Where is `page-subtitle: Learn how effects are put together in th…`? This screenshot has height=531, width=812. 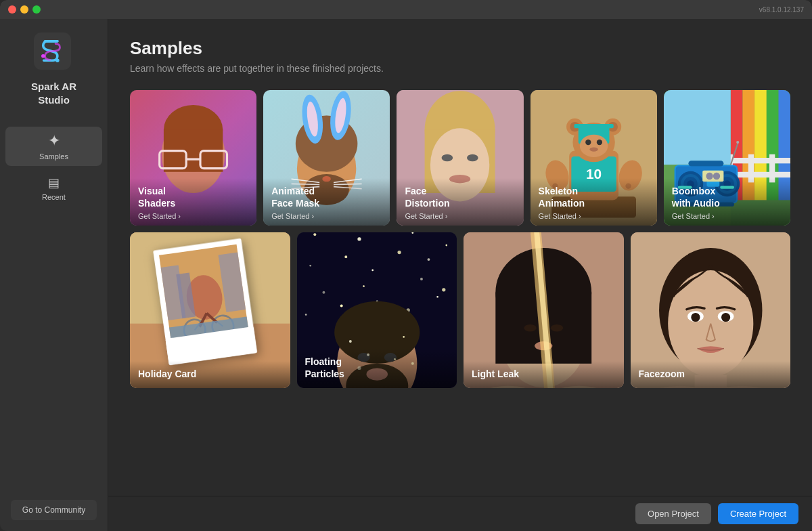
page-subtitle: Learn how effects are put together in th… is located at coordinates (460, 68).